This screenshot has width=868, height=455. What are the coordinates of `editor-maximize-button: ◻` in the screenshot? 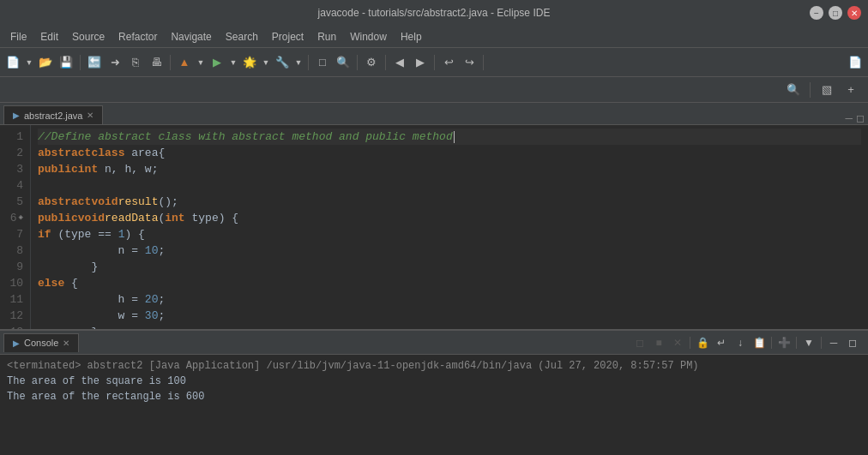 It's located at (860, 118).